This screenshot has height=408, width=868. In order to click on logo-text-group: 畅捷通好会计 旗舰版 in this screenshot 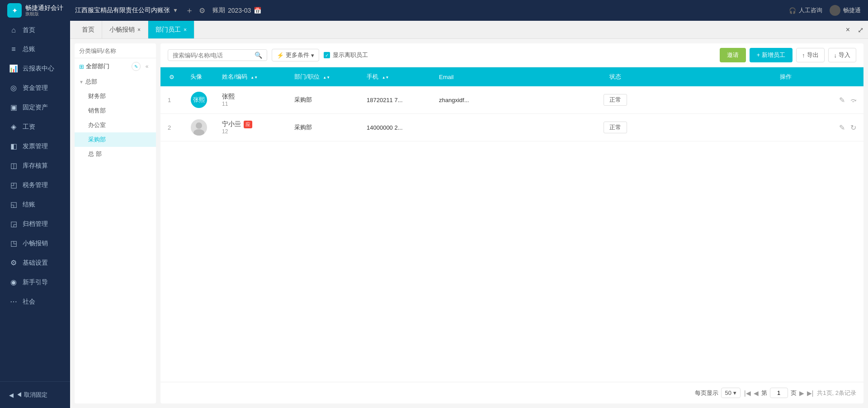, I will do `click(44, 11)`.